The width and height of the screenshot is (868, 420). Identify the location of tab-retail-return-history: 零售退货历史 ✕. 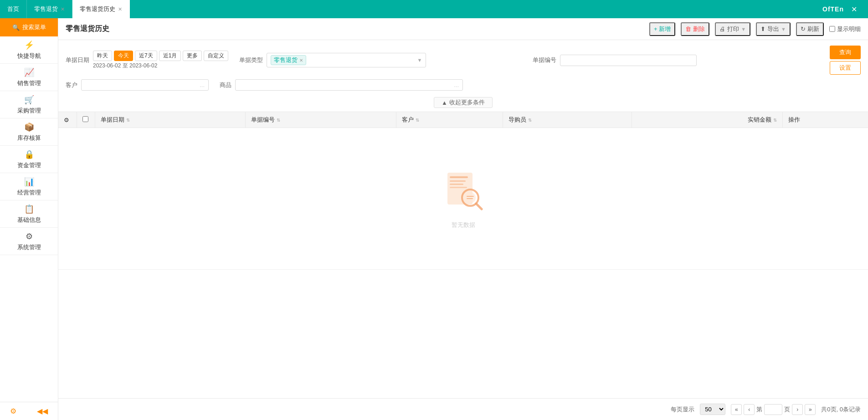
(101, 9).